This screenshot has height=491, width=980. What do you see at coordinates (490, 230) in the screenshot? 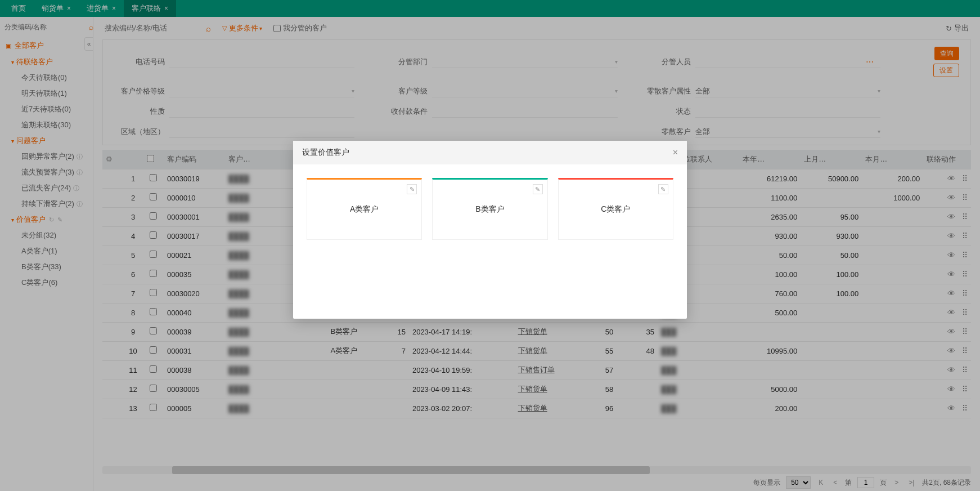
I see `value-customer-modal: 设置价值客户 × A类客户✎ B类客户✎ C类客户✎` at bounding box center [490, 230].